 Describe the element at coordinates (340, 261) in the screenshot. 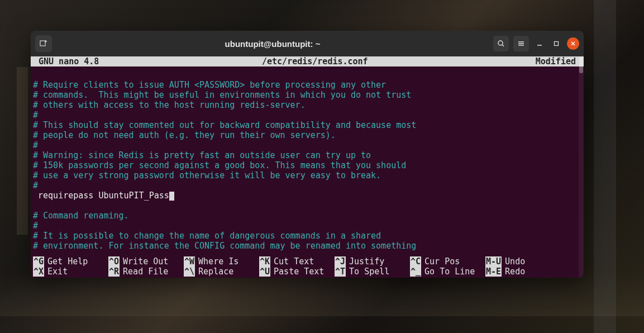

I see `shortcut-key: ^J` at that location.